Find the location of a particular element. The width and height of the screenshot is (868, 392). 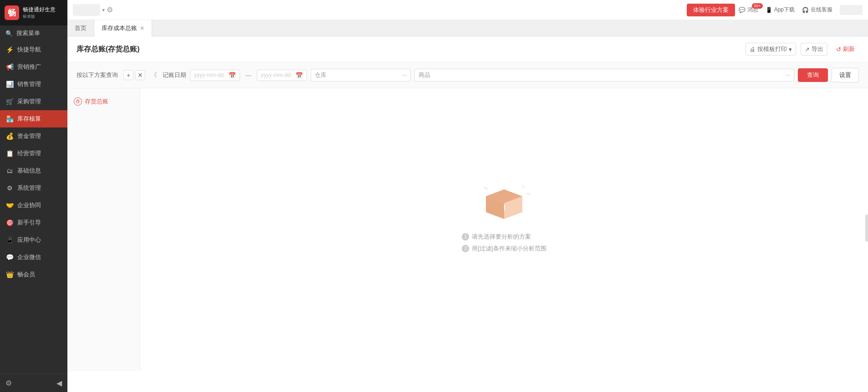

tip-text-2: 用[过滤]条件来缩小分析范围 is located at coordinates (509, 249).